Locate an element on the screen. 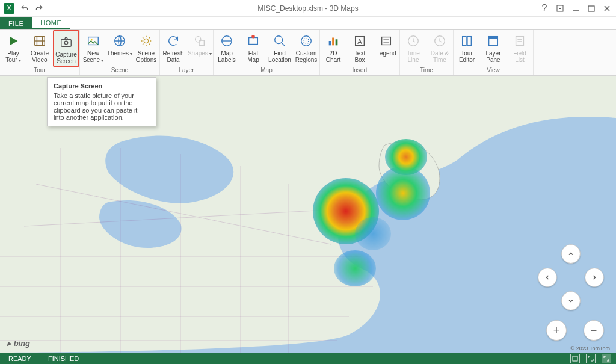 This screenshot has height=364, width=616. legend-button: Legend is located at coordinates (386, 48).